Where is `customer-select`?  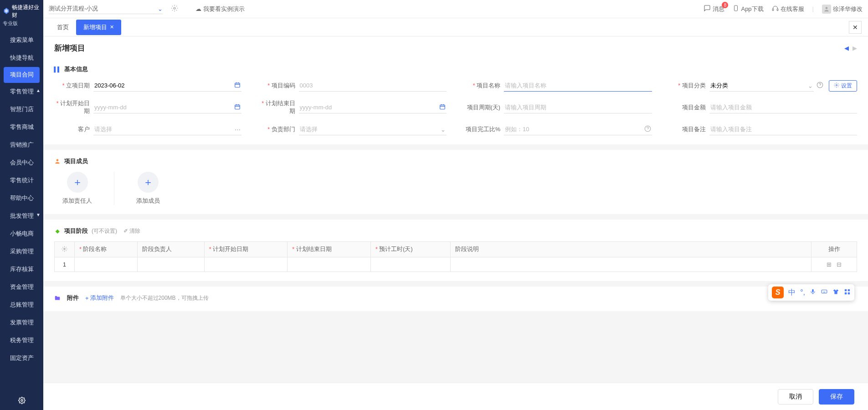
customer-select is located at coordinates (168, 129).